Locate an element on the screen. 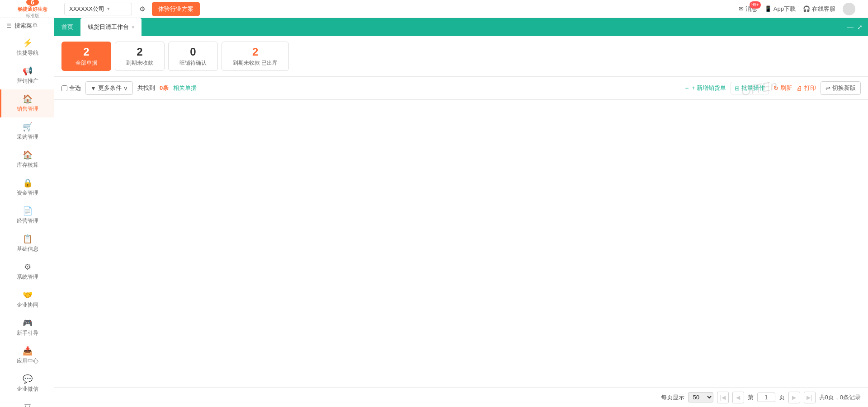  app-center-icon: 📥 is located at coordinates (28, 351).